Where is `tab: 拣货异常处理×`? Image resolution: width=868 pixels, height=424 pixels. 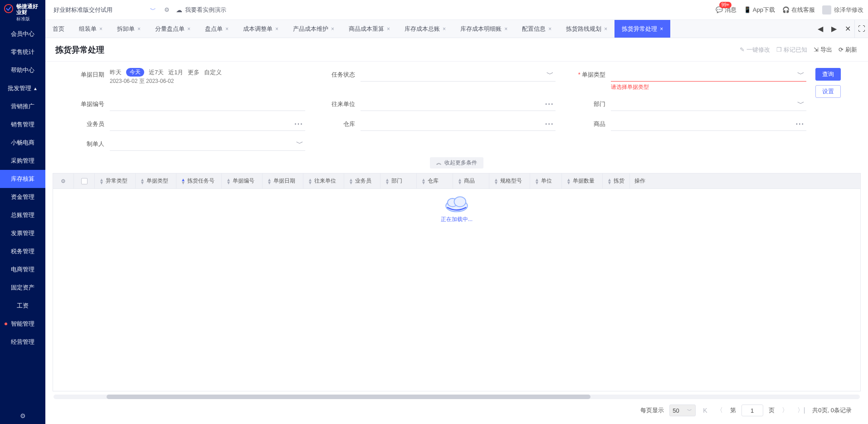
tab: 拣货异常处理× is located at coordinates (642, 29).